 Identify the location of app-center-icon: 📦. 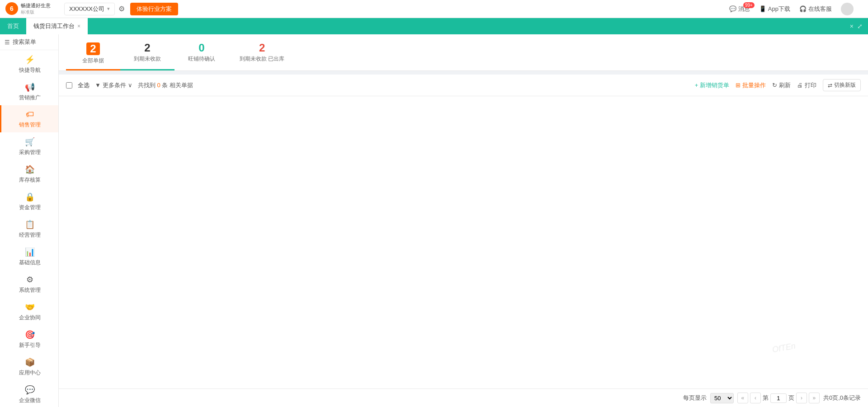
(30, 362).